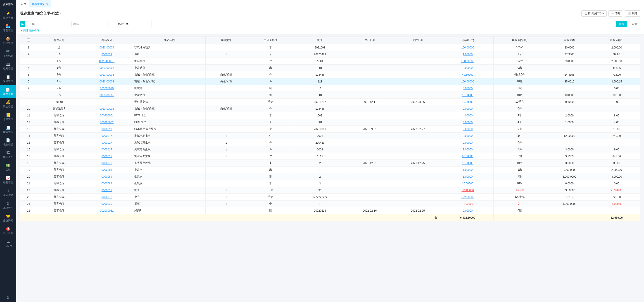 The width and height of the screenshot is (644, 302). Describe the element at coordinates (8, 79) in the screenshot. I see `sidebar-item-purchase: 📋 采购管理` at that location.